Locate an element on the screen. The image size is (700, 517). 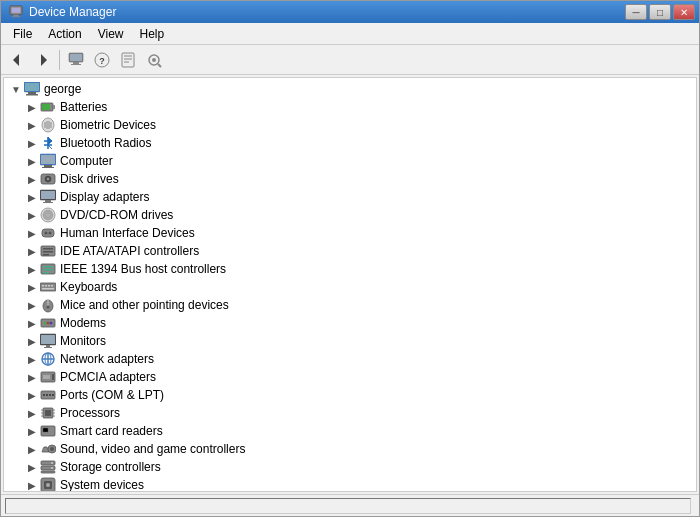
tree-item: ▶Biometric Devices is located at coordinates (350, 125).